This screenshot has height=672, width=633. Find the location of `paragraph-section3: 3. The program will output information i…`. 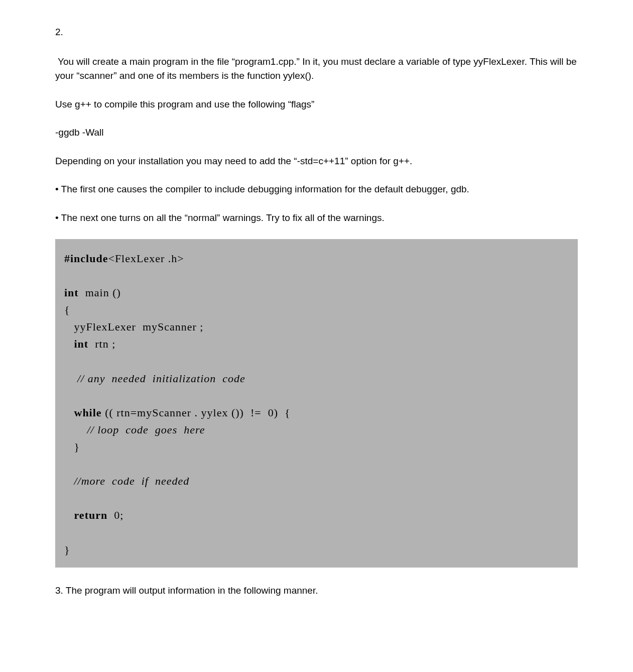

paragraph-section3: 3. The program will output information i… is located at coordinates (316, 591).